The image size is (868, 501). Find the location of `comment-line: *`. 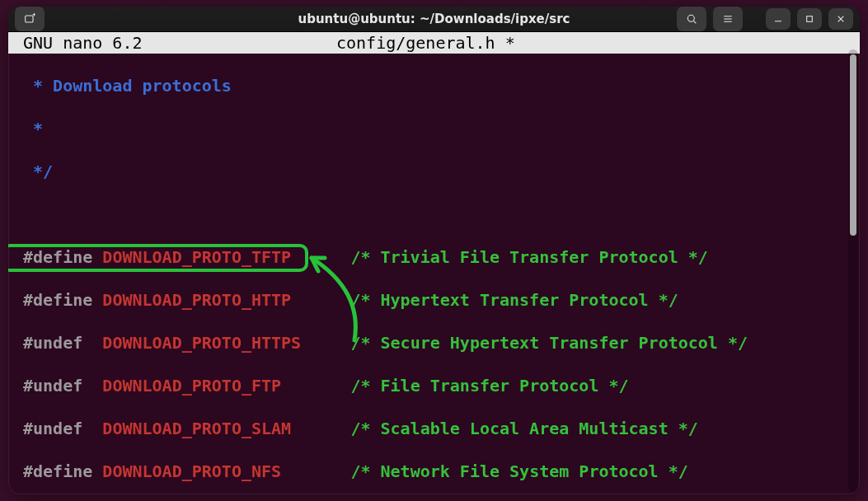

comment-line: * is located at coordinates (33, 129).